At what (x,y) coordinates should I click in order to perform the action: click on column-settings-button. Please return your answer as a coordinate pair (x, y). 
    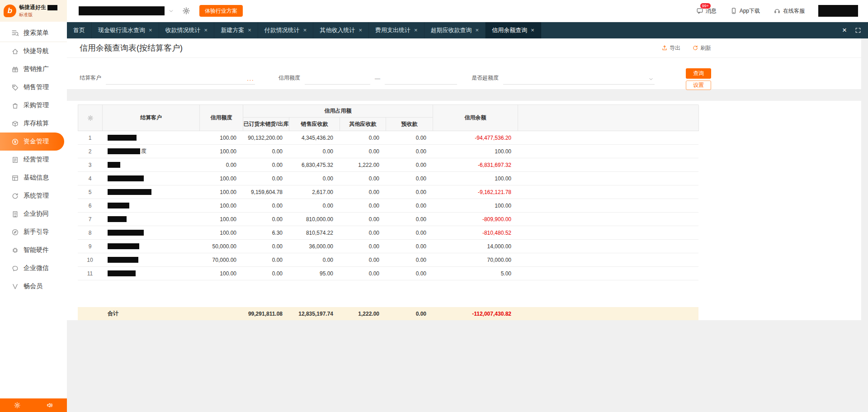
    Looking at the image, I should click on (90, 118).